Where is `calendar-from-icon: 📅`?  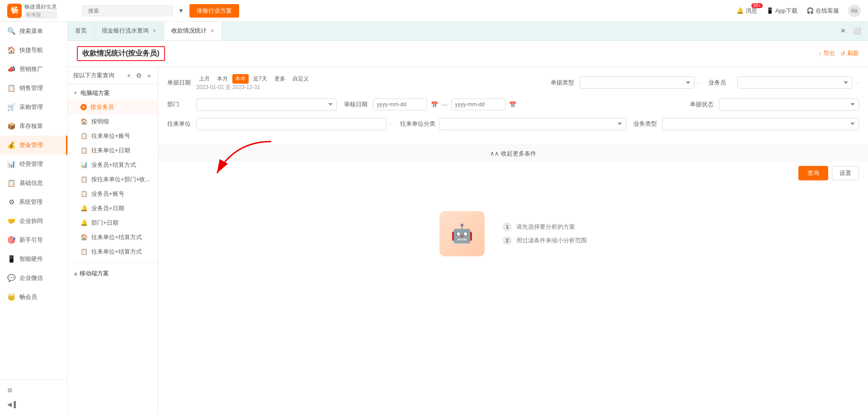
calendar-from-icon: 📅 is located at coordinates (434, 105).